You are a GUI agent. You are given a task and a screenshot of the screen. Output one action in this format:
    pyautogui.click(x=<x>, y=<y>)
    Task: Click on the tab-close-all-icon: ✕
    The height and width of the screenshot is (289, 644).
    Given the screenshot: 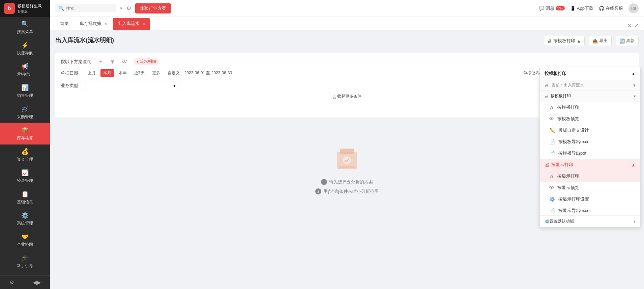 What is the action you would take?
    pyautogui.click(x=629, y=26)
    